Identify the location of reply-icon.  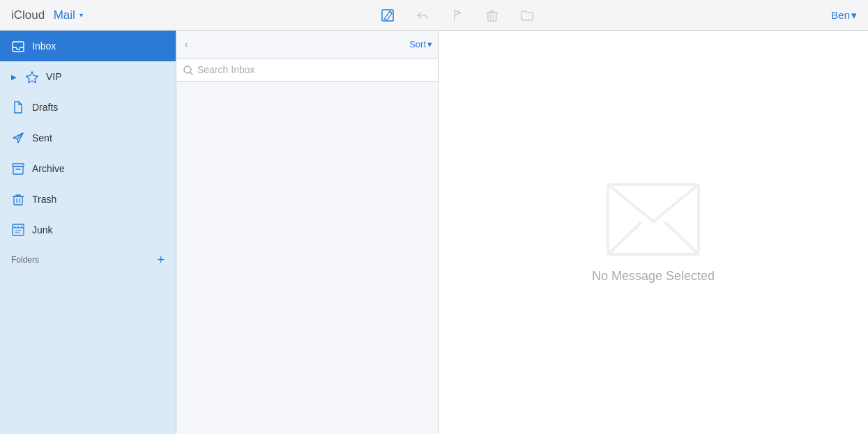
(422, 15).